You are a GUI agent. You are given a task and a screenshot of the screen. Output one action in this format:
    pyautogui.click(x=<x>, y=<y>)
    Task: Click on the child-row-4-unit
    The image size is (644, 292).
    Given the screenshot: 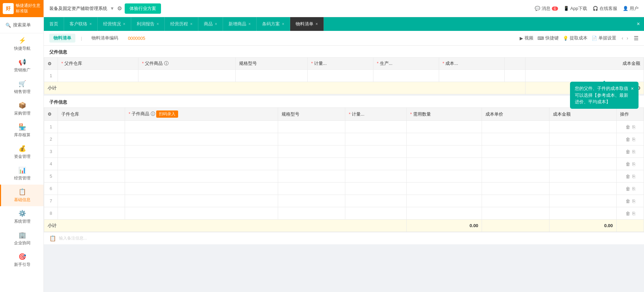 What is the action you would take?
    pyautogui.click(x=376, y=164)
    